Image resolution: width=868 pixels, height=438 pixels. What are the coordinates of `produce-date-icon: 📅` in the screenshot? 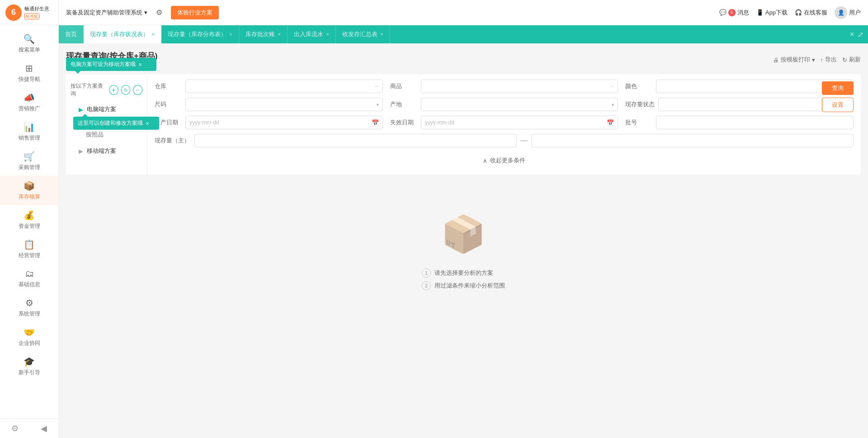 It's located at (375, 123).